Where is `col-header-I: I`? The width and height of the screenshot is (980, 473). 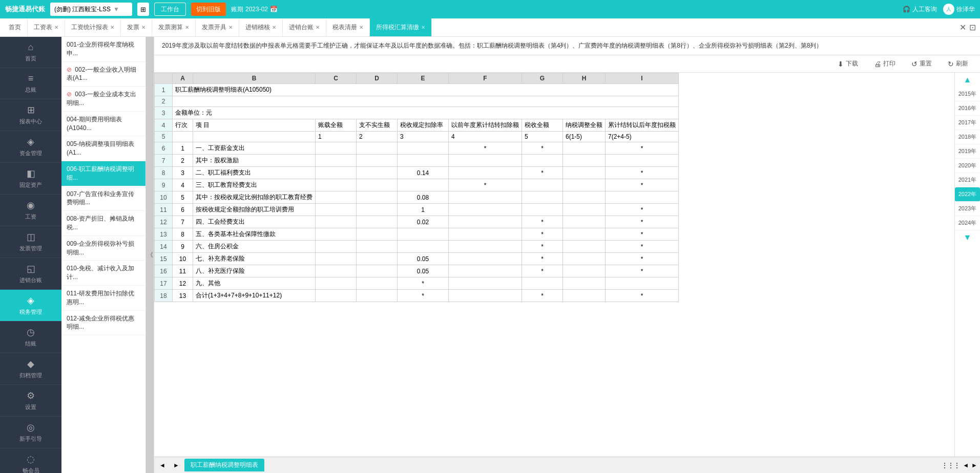 col-header-I: I is located at coordinates (642, 79).